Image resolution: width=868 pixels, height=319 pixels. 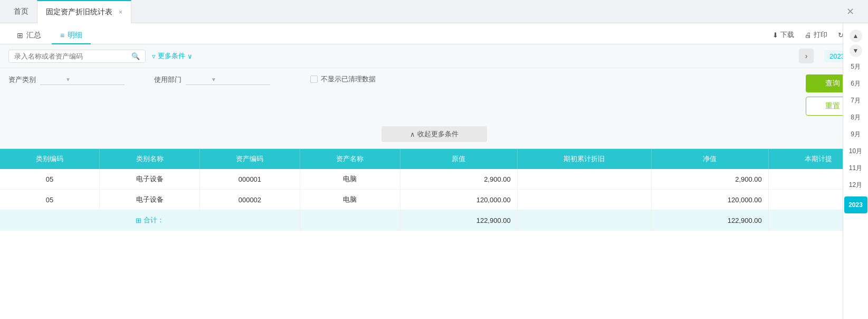 I want to click on month-item: 9月, so click(x=856, y=134).